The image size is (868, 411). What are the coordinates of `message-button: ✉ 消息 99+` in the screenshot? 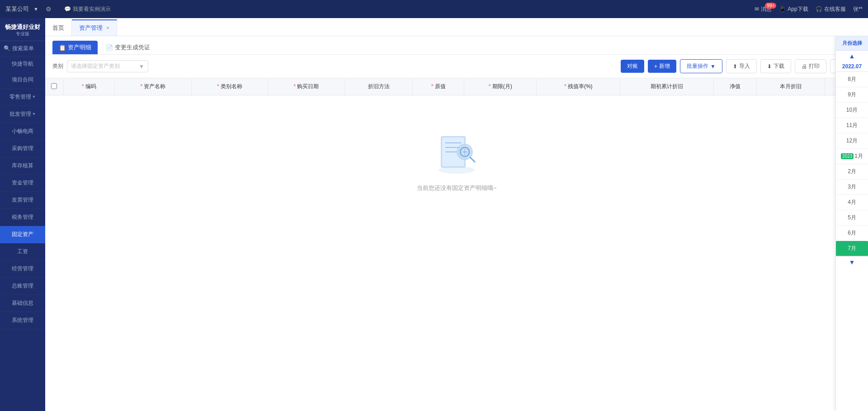 It's located at (763, 9).